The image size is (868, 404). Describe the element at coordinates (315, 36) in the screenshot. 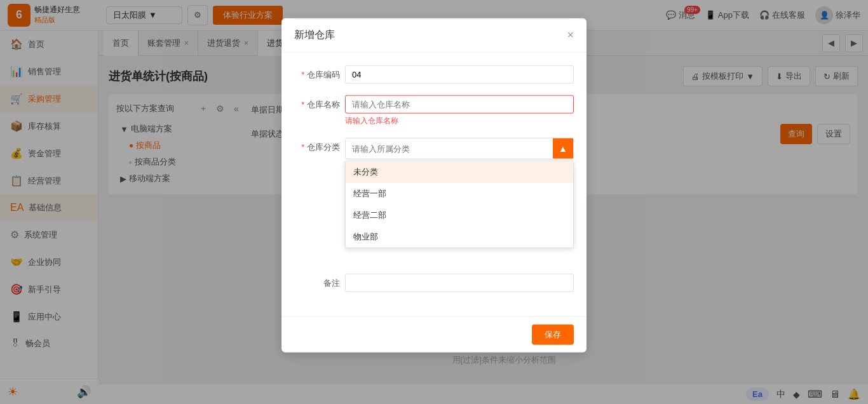

I see `modal-title: 新增仓库` at that location.